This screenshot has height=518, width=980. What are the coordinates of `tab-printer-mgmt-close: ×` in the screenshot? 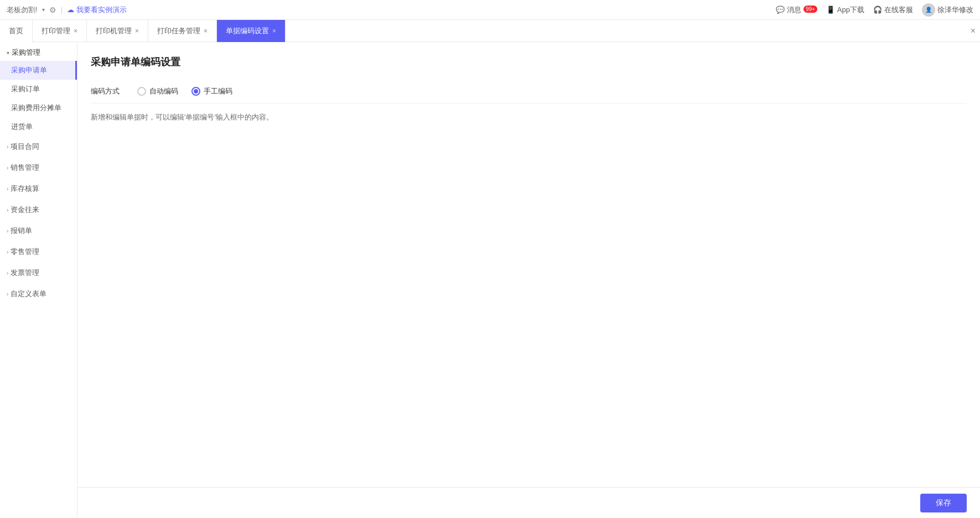 It's located at (137, 31).